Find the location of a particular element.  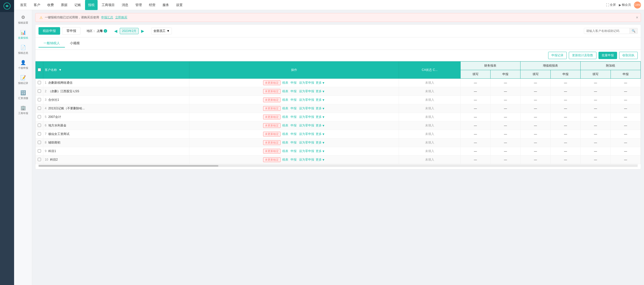

scrollbar-track is located at coordinates (338, 166).